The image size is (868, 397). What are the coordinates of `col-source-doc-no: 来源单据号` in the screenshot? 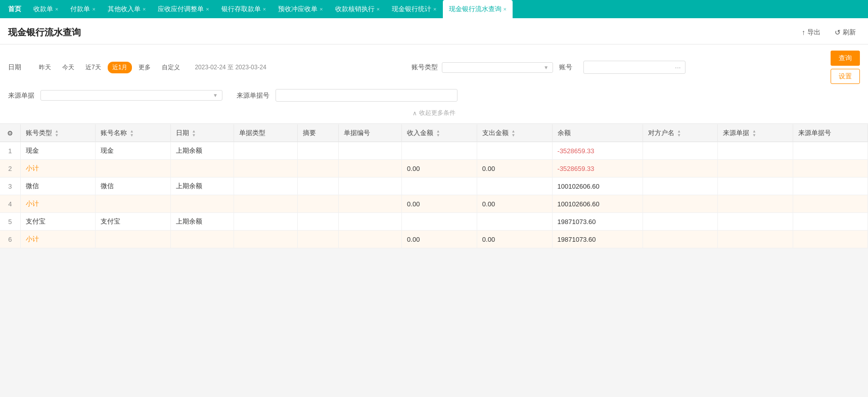 It's located at (831, 134).